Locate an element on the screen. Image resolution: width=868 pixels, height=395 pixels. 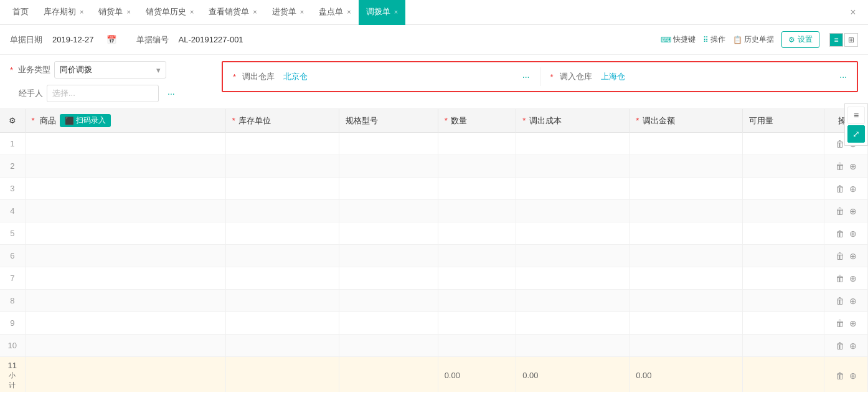
handler-select: 选择... is located at coordinates (103, 93).